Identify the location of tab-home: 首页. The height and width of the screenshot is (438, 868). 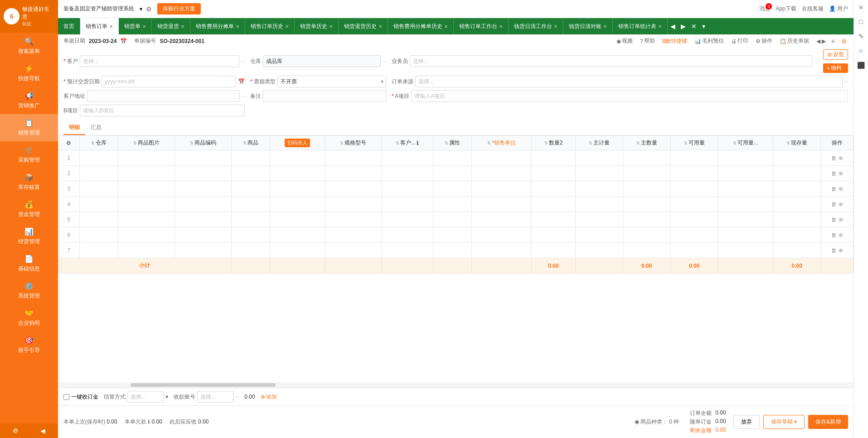
(69, 26).